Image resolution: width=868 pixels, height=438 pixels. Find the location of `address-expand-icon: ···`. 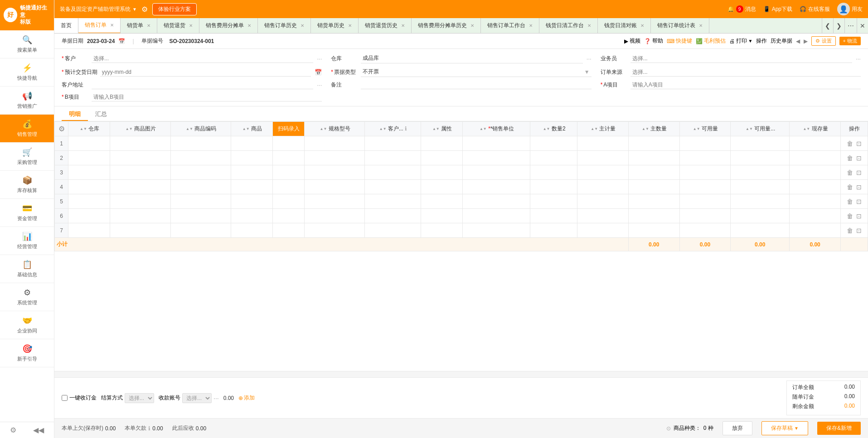

address-expand-icon: ··· is located at coordinates (319, 85).